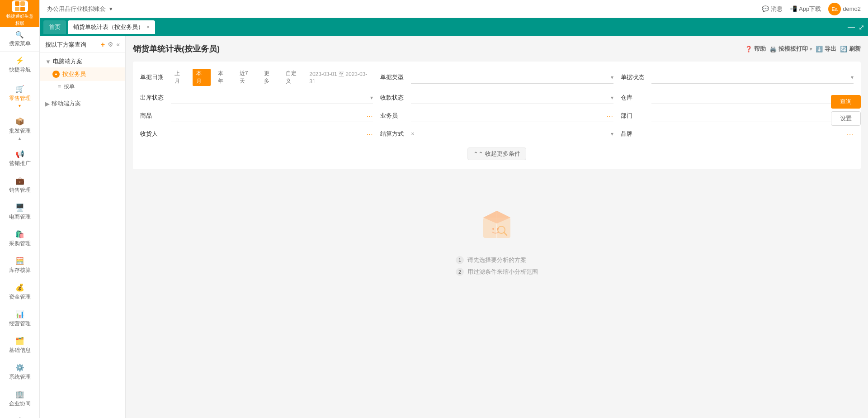  I want to click on consignee-input: ···, so click(272, 134).